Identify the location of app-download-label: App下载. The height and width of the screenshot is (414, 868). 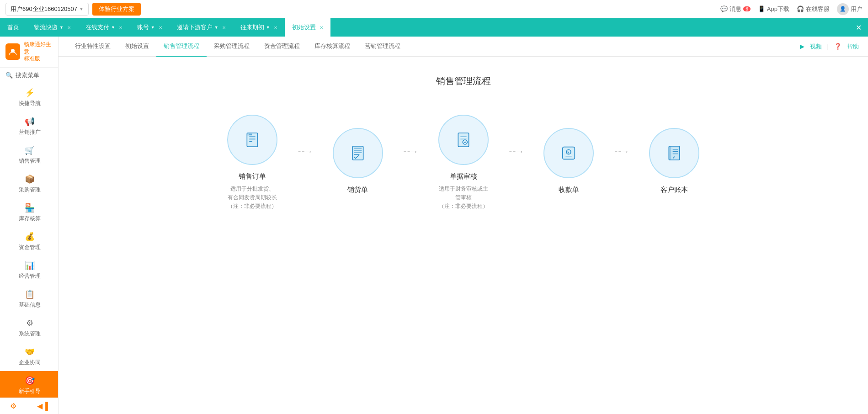
(778, 9).